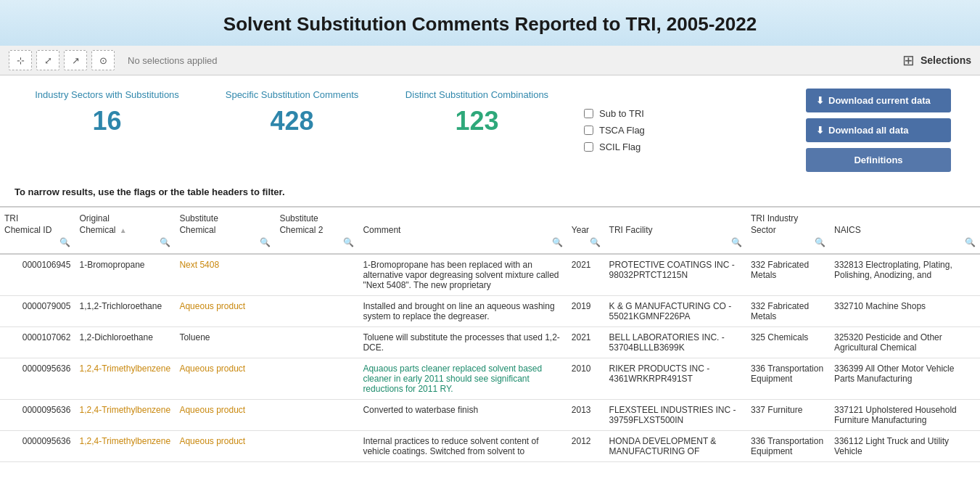  What do you see at coordinates (490, 275) in the screenshot?
I see `table-row: 0000106945 1-Bromopropane Next 5408 1-Br…` at bounding box center [490, 275].